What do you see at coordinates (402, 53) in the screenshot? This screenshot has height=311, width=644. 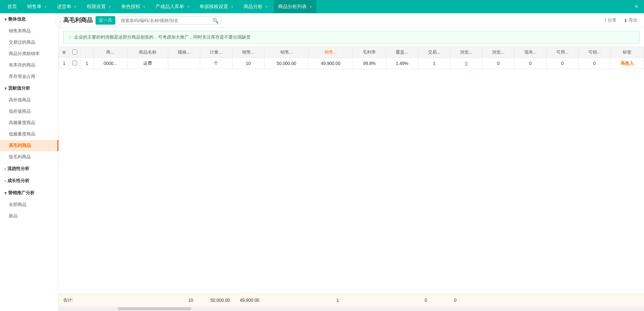 I see `col-coverage: 覆盖...` at bounding box center [402, 53].